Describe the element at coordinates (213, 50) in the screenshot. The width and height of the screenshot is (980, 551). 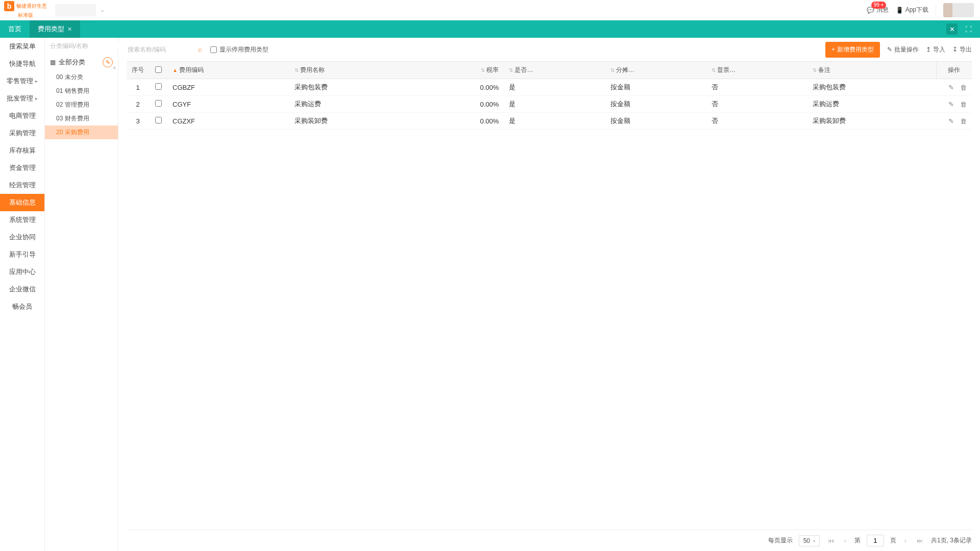
I see `show-disabled-chk` at that location.